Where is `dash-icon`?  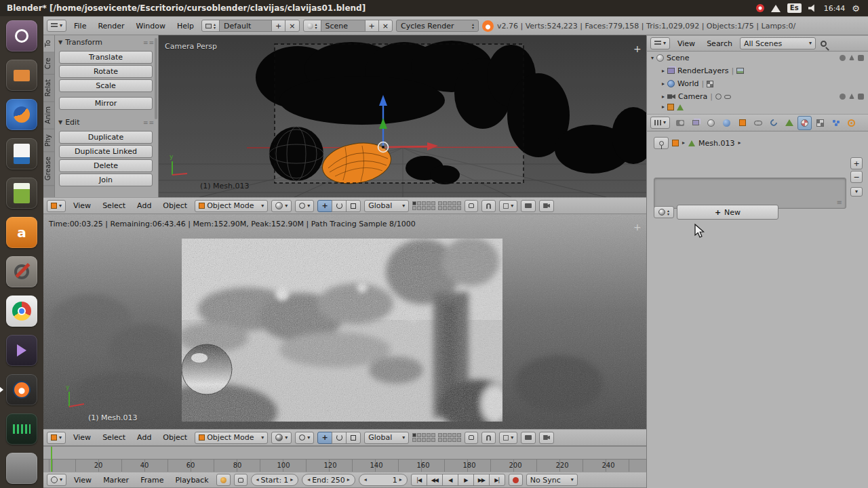
dash-icon is located at coordinates (22, 36).